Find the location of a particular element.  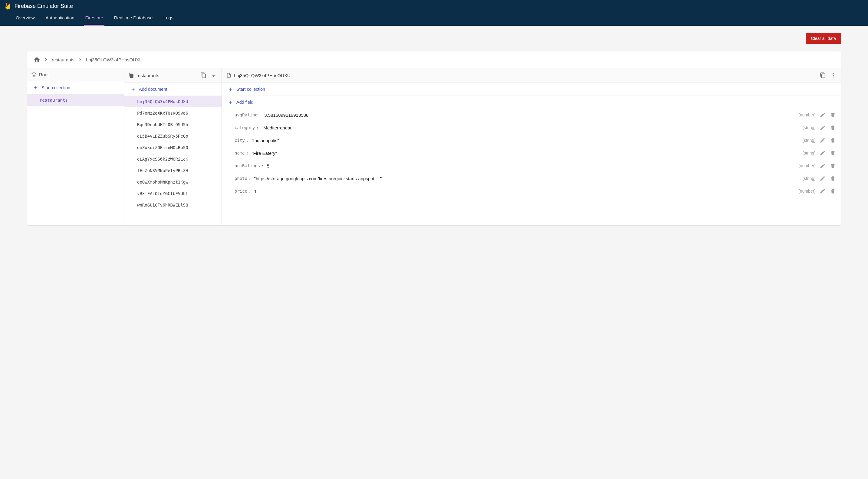

nav-tab-firestore: Firestore is located at coordinates (94, 18).